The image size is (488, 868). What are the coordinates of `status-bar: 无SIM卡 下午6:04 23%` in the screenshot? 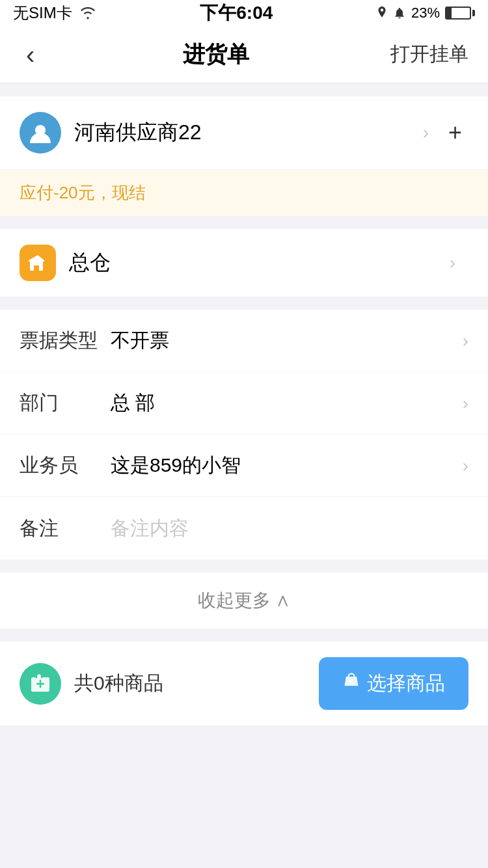 It's located at (244, 13).